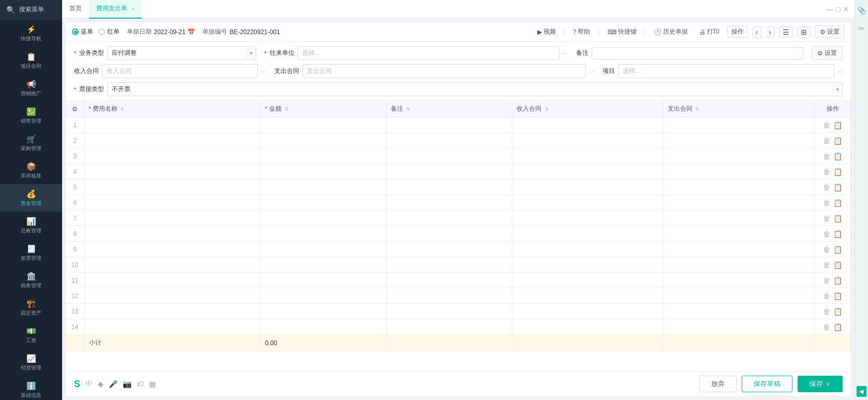 The width and height of the screenshot is (868, 400). What do you see at coordinates (829, 9) in the screenshot?
I see `window-minimize: —` at bounding box center [829, 9].